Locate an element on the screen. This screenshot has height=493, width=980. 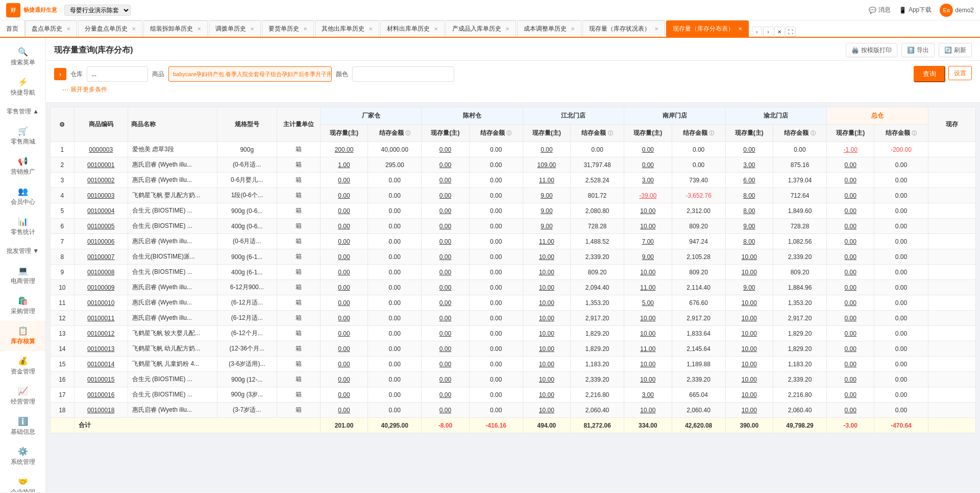
cell-c4q: 5.00 is located at coordinates (648, 303).